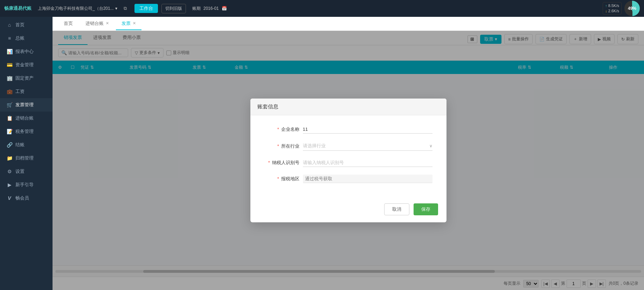 This screenshot has height=290, width=644. What do you see at coordinates (322, 8) in the screenshot?
I see `topbar: 畅康通易代账 上海卯金刀电子科技有限公司_（台201... ▾ ⧉ 工作台 切到…` at bounding box center [322, 8].